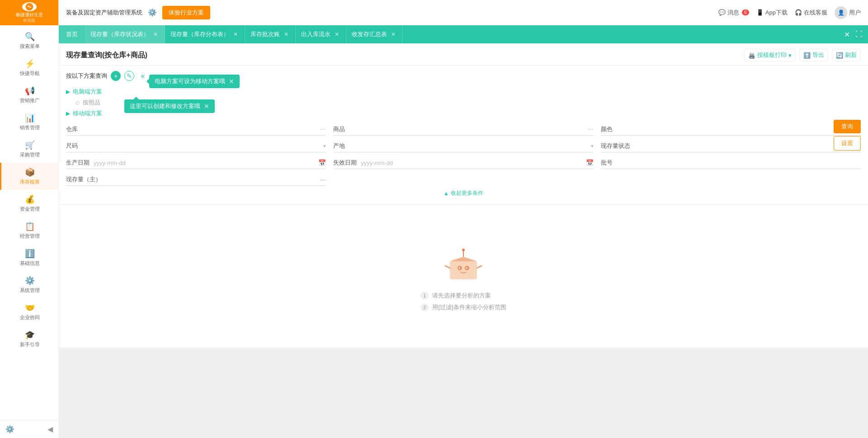 The width and height of the screenshot is (868, 438). What do you see at coordinates (337, 34) in the screenshot?
I see `tab-flow-close: ✕` at bounding box center [337, 34].